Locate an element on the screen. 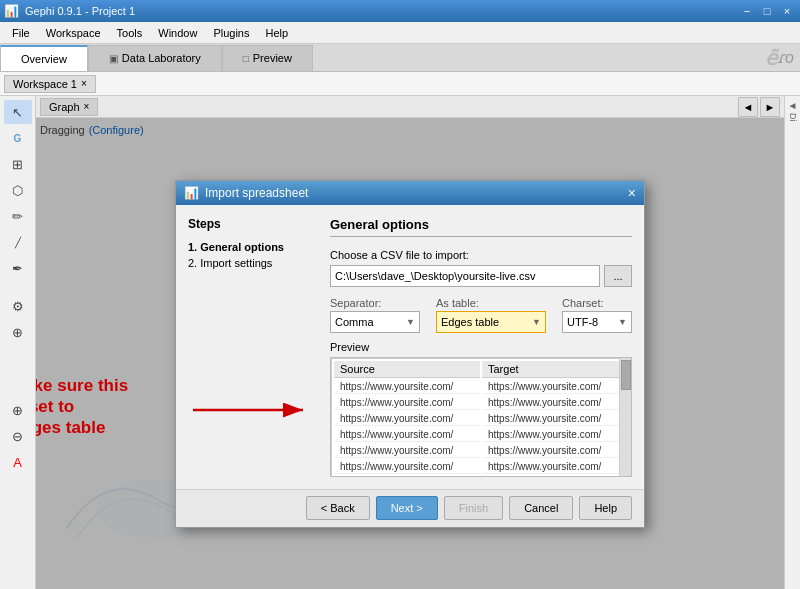  workspace-tab: Workspace 1 × is located at coordinates (50, 84).